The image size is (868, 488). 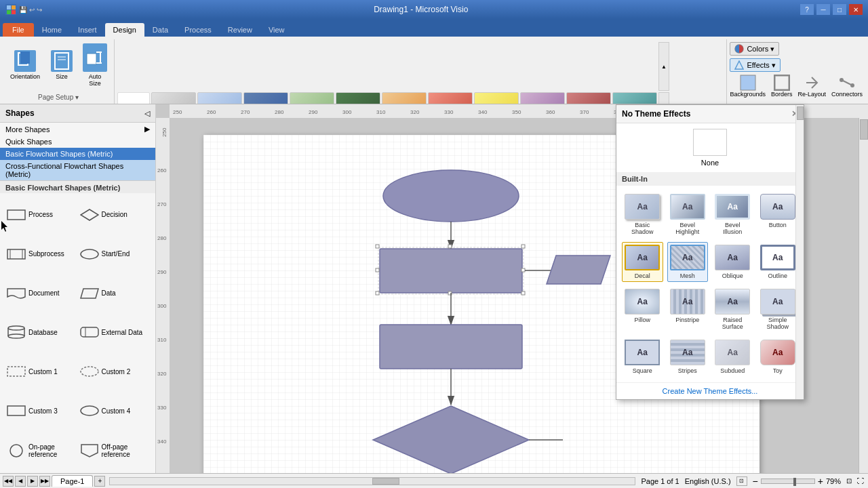 What do you see at coordinates (635, 98) in the screenshot?
I see `theme-11: Aa` at bounding box center [635, 98].